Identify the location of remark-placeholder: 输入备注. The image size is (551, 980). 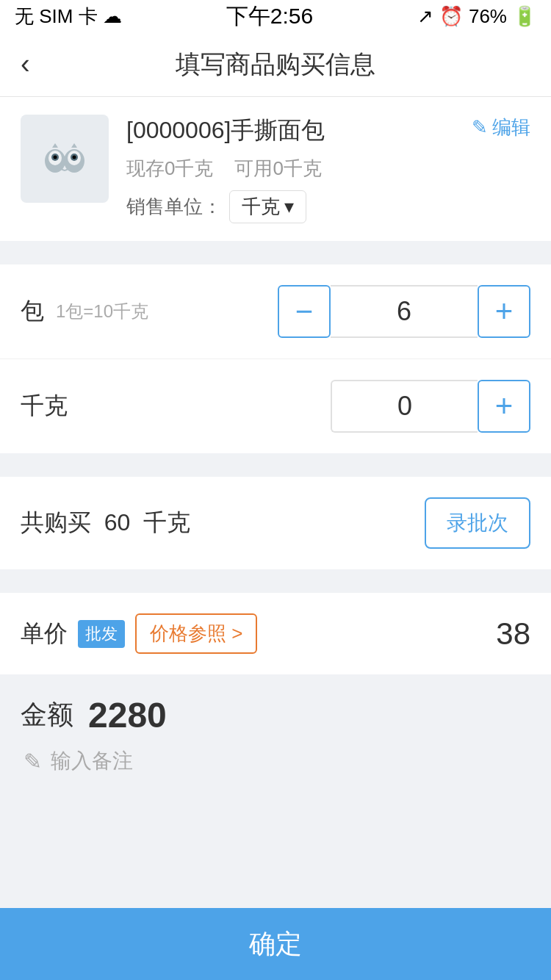
(92, 761).